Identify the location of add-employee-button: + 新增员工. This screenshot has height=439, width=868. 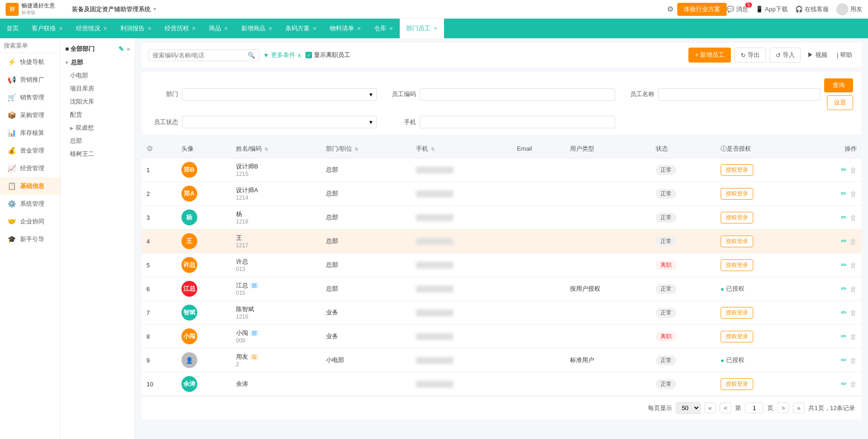
(710, 55).